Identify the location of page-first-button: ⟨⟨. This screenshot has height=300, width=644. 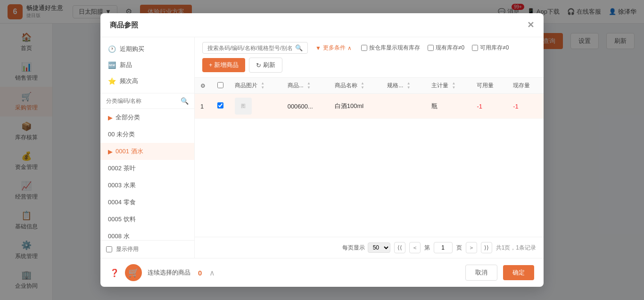
(400, 248).